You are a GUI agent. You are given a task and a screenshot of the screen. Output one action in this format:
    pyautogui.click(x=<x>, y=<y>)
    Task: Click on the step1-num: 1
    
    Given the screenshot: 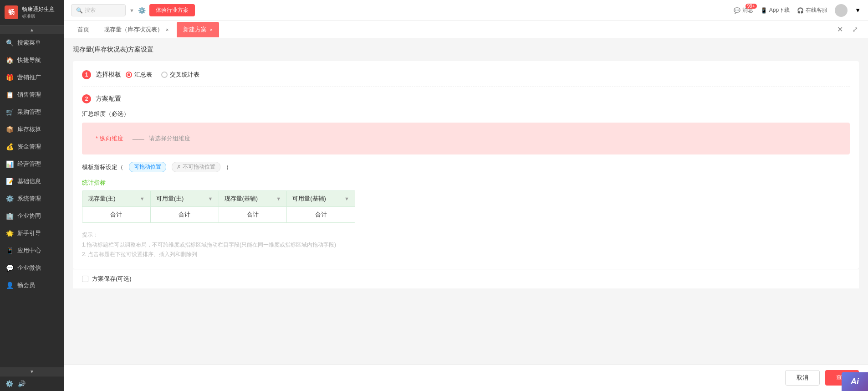 What is the action you would take?
    pyautogui.click(x=87, y=75)
    